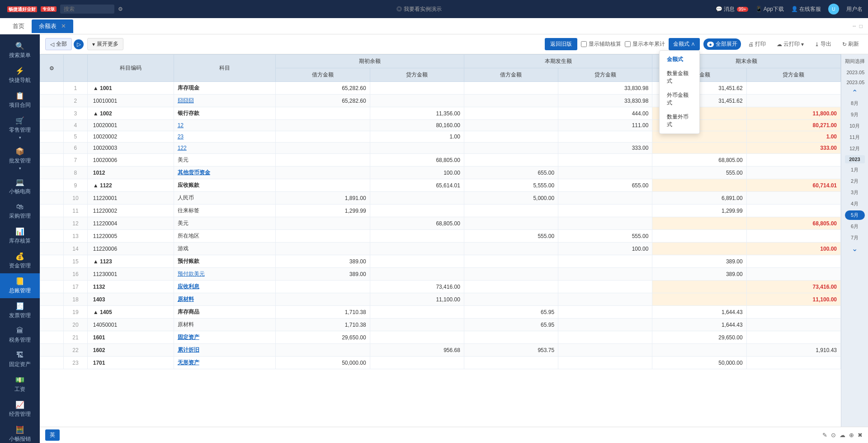 The height and width of the screenshot is (443, 868). I want to click on style-option-qty-amount: 数量金额式, so click(679, 77).